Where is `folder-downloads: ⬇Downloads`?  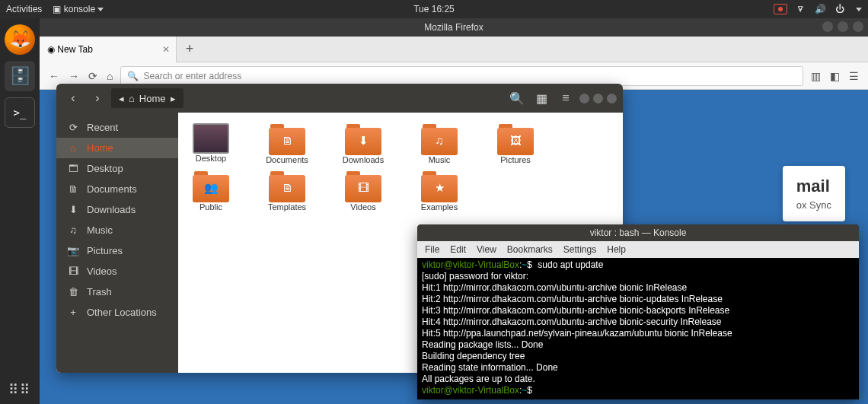 folder-downloads: ⬇Downloads is located at coordinates (363, 144).